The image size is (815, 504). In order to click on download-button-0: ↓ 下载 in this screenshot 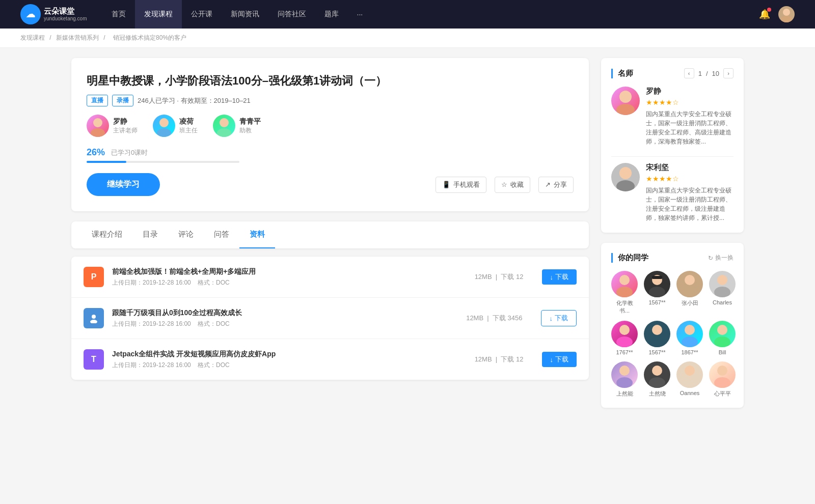, I will do `click(559, 277)`.